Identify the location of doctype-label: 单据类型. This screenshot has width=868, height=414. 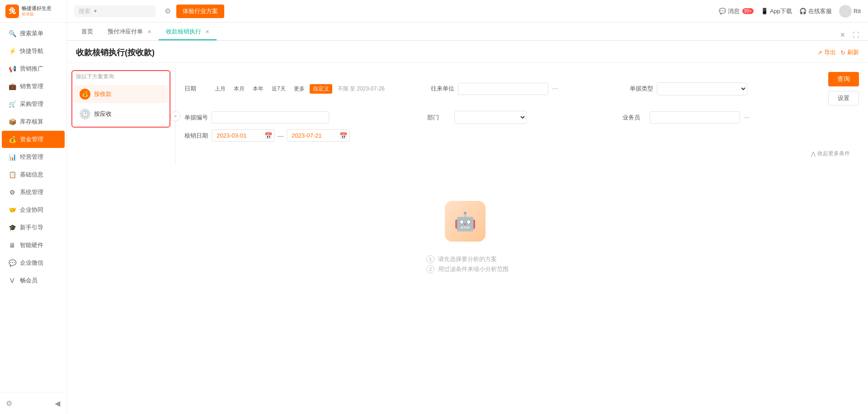
(642, 89).